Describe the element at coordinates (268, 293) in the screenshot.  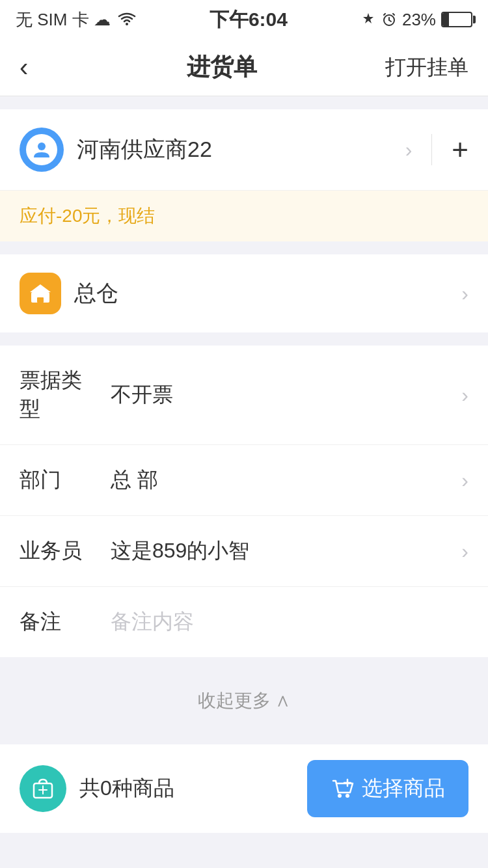
I see `warehouse-name: 总仓` at that location.